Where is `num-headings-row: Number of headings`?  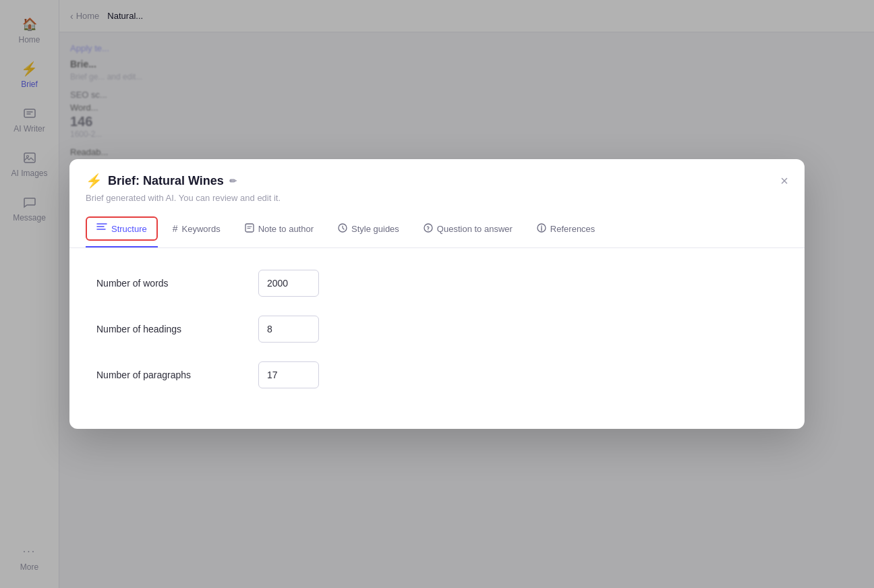
num-headings-row: Number of headings is located at coordinates (437, 329).